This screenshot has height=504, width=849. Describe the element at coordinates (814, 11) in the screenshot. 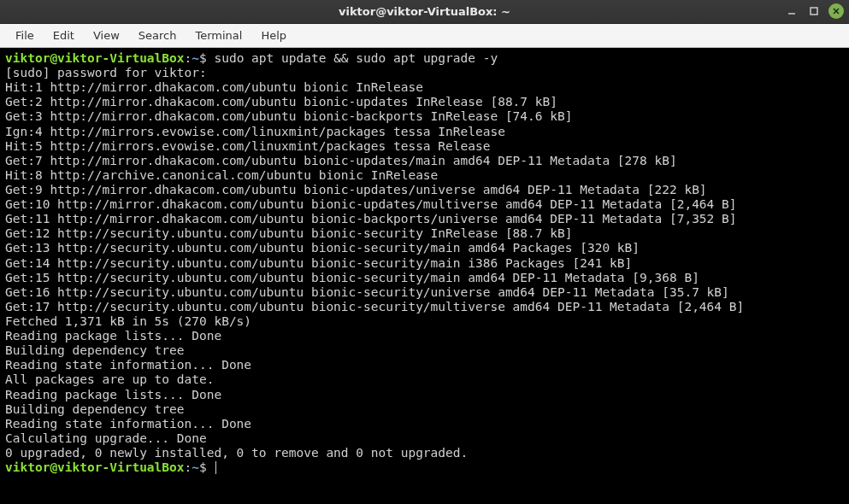

I see `maximize-button` at that location.